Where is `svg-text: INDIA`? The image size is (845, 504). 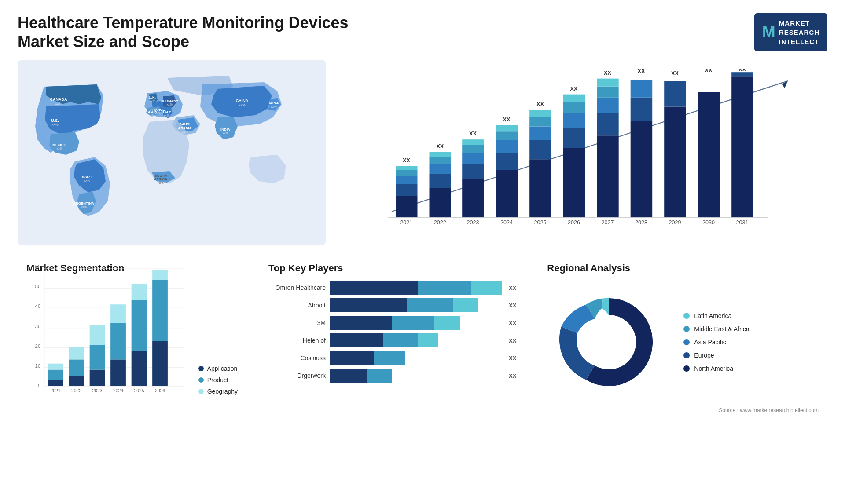
svg-text: INDIA is located at coordinates (225, 129).